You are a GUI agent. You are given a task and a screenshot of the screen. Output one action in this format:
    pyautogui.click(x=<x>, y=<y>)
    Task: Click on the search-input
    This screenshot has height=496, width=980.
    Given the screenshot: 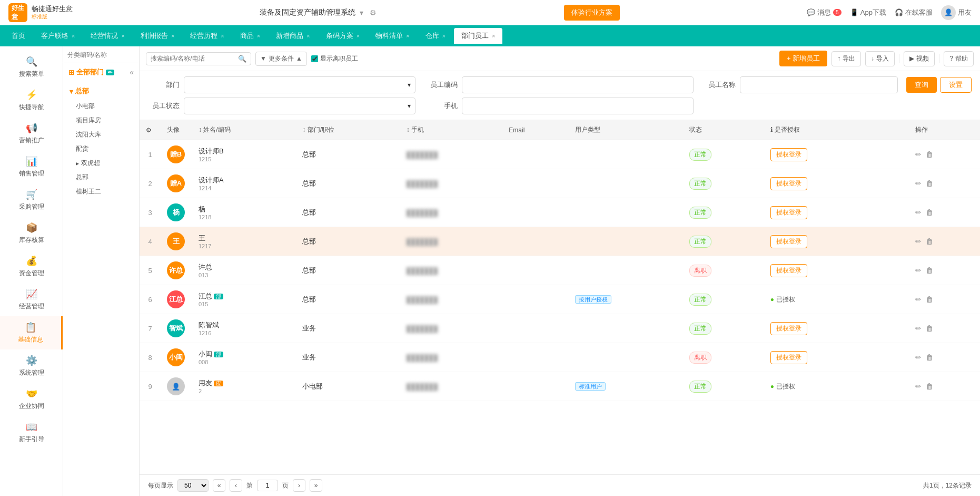 What is the action you would take?
    pyautogui.click(x=193, y=59)
    